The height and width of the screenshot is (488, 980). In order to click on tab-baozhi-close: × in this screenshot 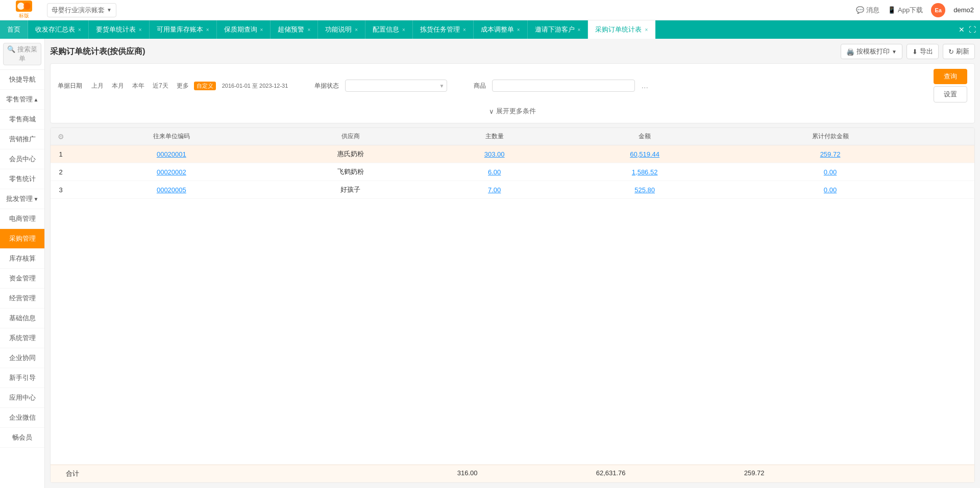, I will do `click(262, 30)`.